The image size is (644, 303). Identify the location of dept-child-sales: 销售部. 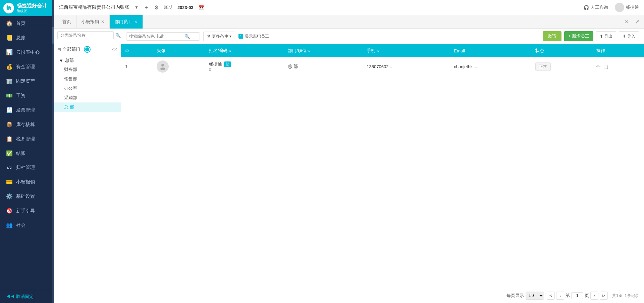
(87, 79).